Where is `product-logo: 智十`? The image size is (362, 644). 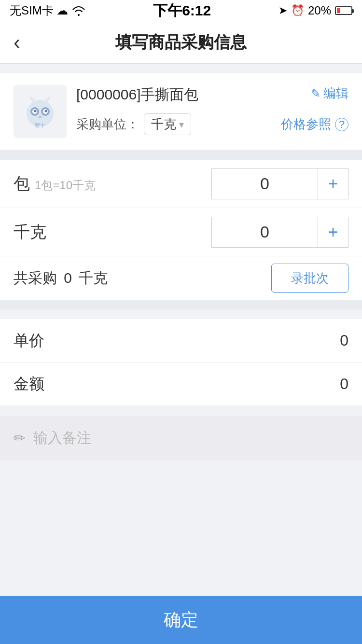 product-logo: 智十 is located at coordinates (40, 112).